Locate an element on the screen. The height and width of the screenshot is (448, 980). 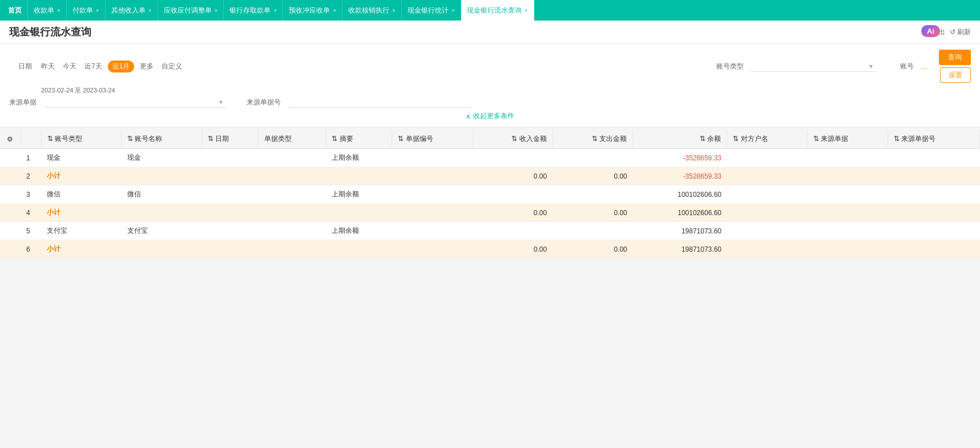
row-balance: 19871073.60 is located at coordinates (680, 231).